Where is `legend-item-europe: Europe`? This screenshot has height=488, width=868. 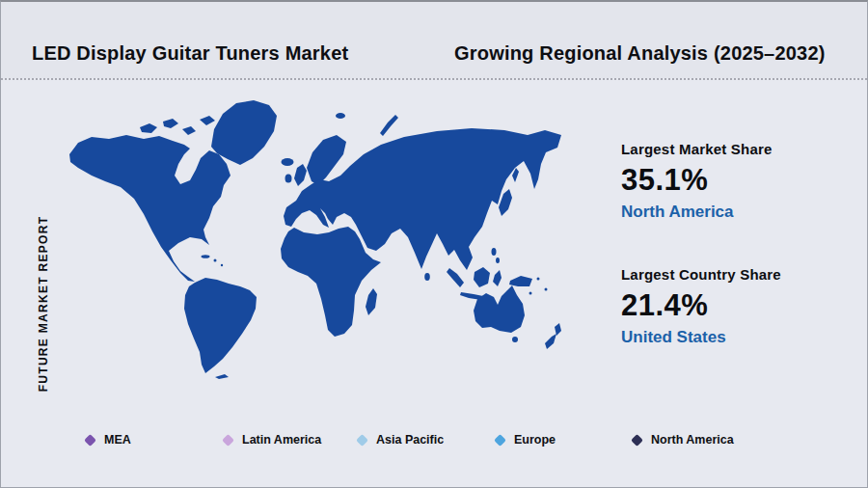
legend-item-europe: Europe is located at coordinates (526, 440).